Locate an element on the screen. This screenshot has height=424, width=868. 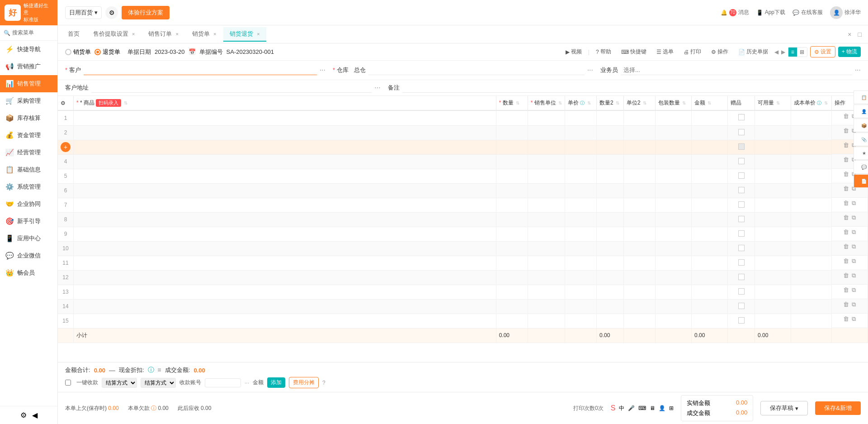
sidebar-item-newbie: 🎯 新手引导 is located at coordinates (29, 221).